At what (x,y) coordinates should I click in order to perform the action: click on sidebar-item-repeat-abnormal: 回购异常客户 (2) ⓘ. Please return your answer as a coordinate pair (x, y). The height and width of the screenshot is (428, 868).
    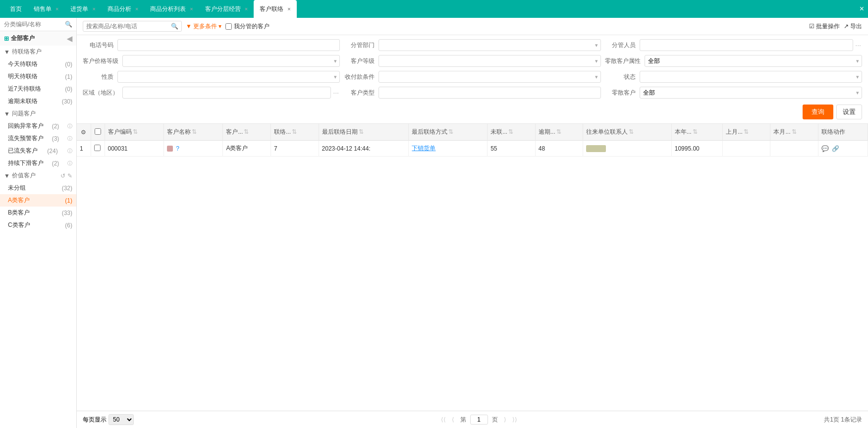
    Looking at the image, I should click on (38, 126).